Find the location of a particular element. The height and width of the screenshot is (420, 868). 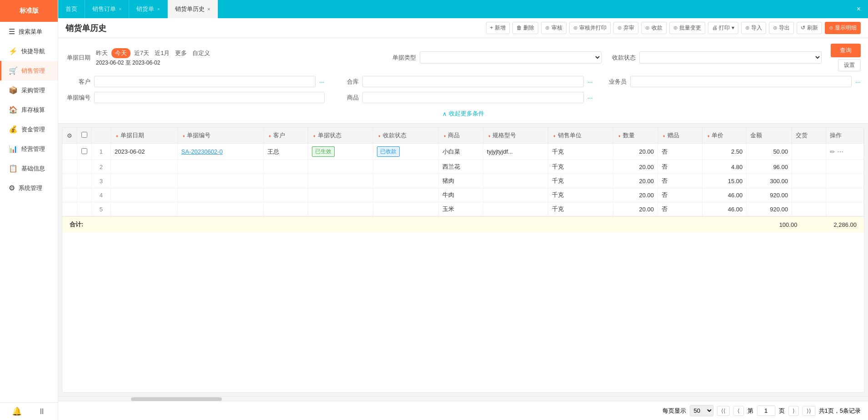

qty-column-header: ⬧ 数量 is located at coordinates (636, 135).